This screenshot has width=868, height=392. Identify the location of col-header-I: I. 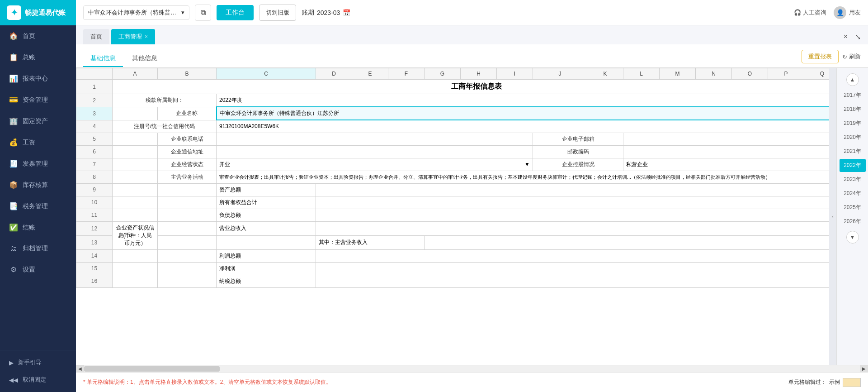
(515, 74).